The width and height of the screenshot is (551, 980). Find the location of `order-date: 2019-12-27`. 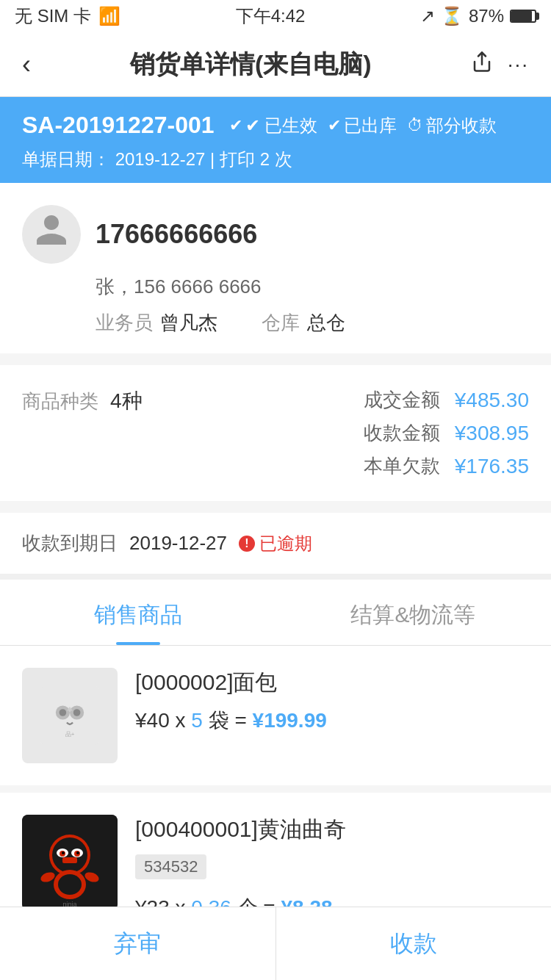

order-date: 2019-12-27 is located at coordinates (160, 159).